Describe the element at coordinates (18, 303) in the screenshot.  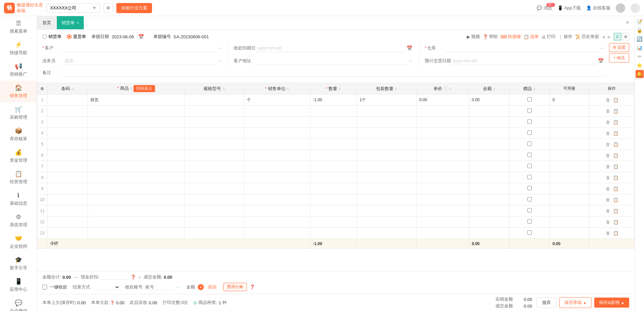
I see `sidebar-item-wechat: 💬 企业微信` at that location.